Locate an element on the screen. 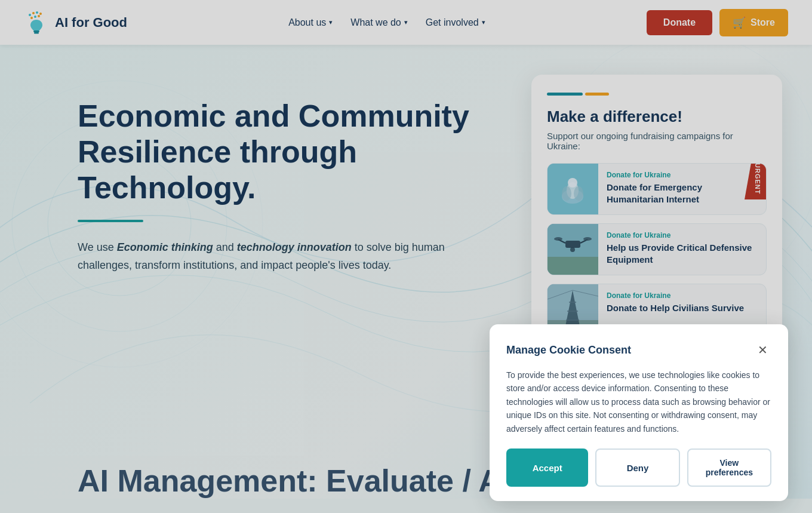 This screenshot has height=513, width=812. accept-button: Accept is located at coordinates (547, 468).